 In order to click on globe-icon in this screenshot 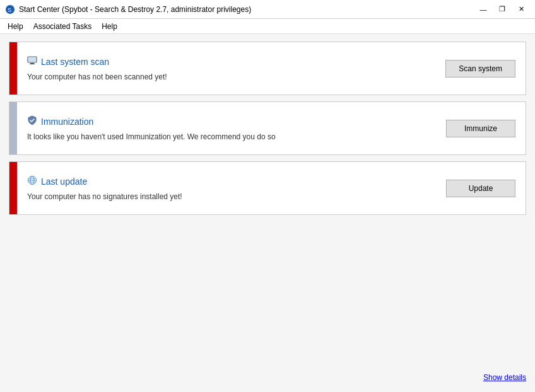, I will do `click(32, 182)`.